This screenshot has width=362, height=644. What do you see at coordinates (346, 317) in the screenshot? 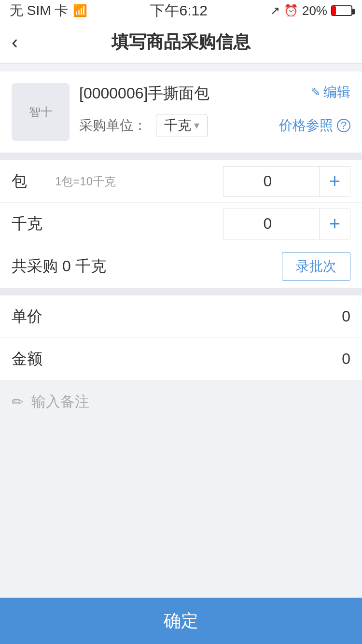
I see `unit-price-value: 0` at bounding box center [346, 317].